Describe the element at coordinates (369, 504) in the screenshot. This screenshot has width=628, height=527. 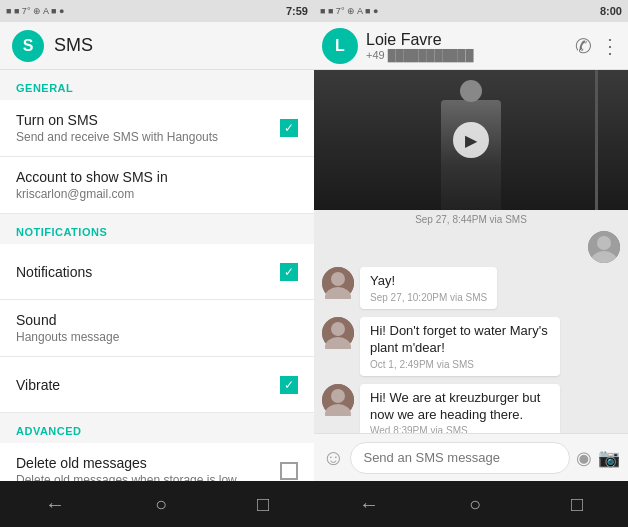
I see `right-back-button: ←` at that location.